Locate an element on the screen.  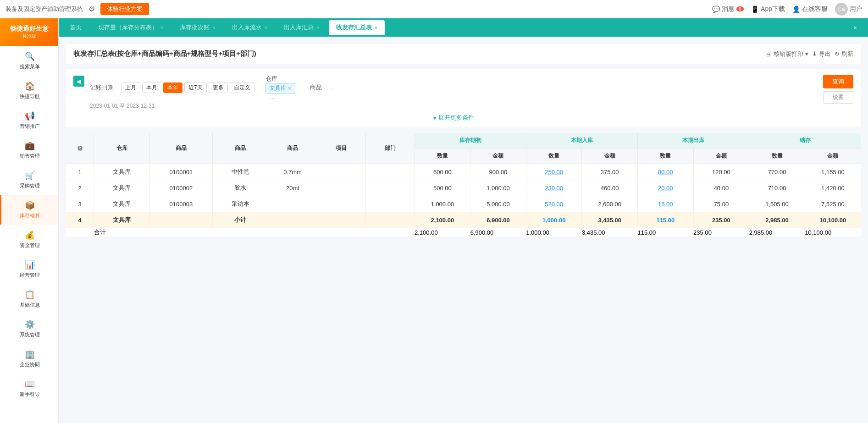
tab-inventory-dist-close: × is located at coordinates (162, 27).